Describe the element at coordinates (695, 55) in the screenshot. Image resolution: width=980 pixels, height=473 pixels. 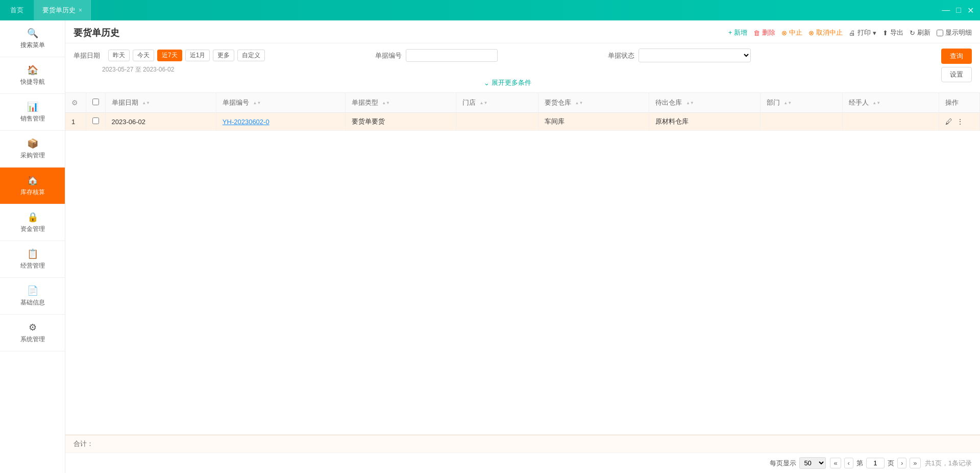
I see `status-select` at that location.